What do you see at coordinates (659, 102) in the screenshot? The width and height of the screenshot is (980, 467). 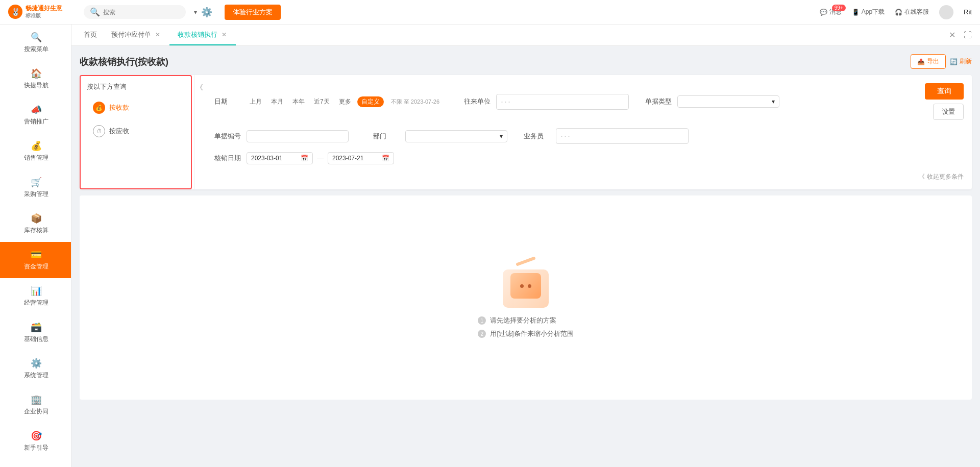 I see `doctype-label: 单据类型` at bounding box center [659, 102].